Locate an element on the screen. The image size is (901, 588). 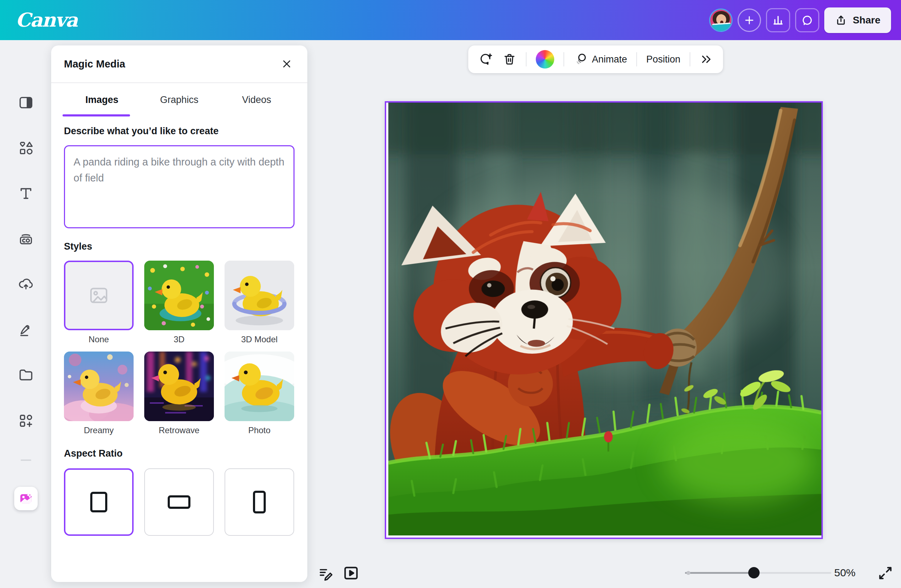
plus-icon is located at coordinates (749, 20).